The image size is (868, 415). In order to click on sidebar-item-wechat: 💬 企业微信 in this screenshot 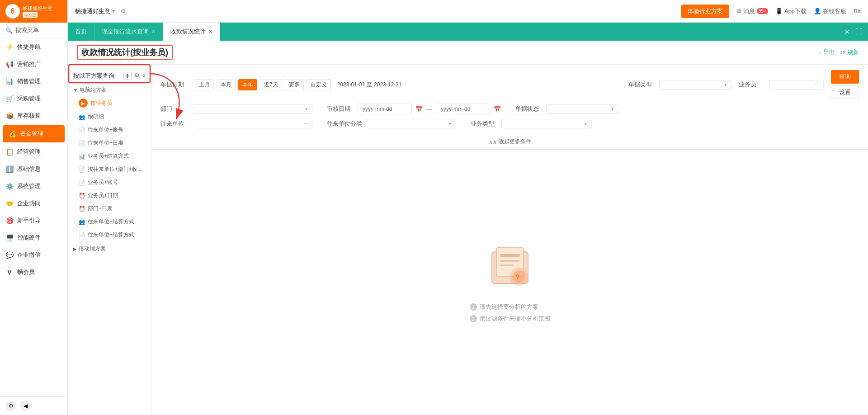, I will do `click(33, 255)`.